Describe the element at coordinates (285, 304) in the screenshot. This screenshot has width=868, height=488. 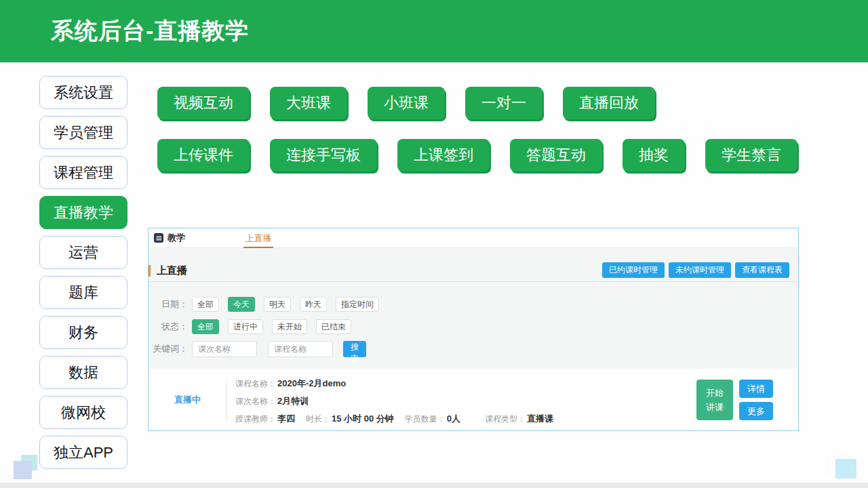
I see `date-filter-chips: 全部 今天 明天 昨天 指定时间` at that location.